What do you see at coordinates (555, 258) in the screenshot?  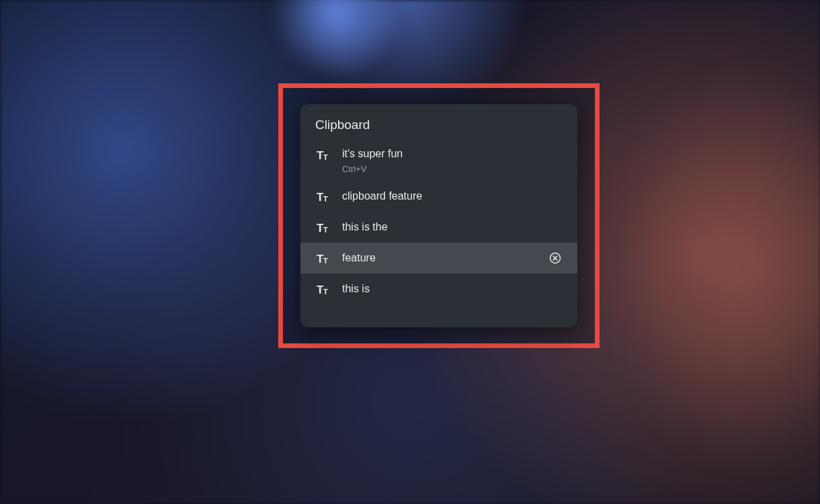 I see `close-icon` at bounding box center [555, 258].